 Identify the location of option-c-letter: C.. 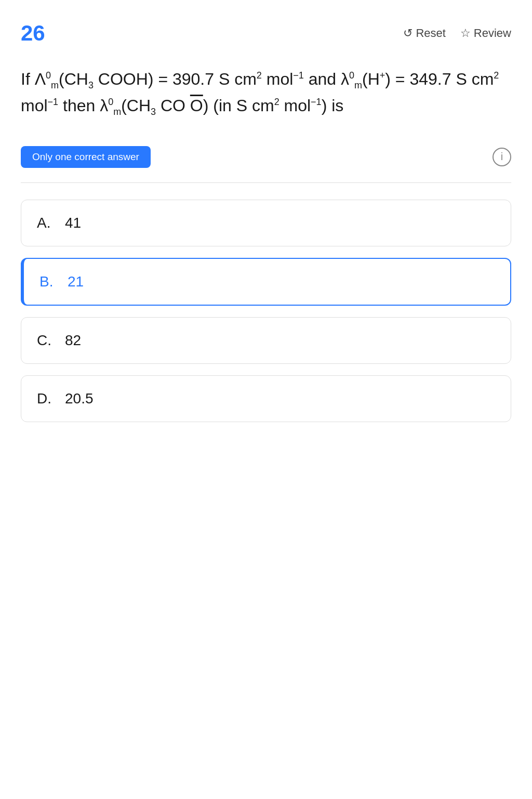
(45, 340).